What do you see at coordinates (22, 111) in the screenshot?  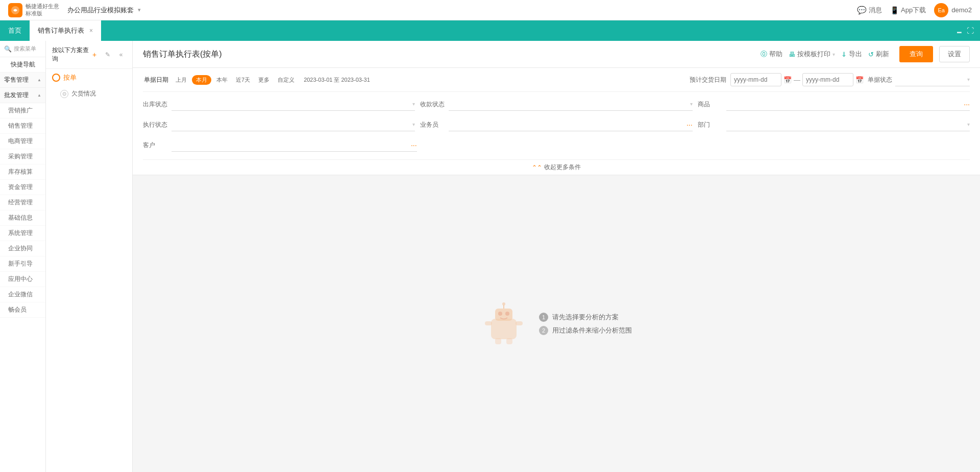 I see `sidebar-item-marketing: 营销推广` at bounding box center [22, 111].